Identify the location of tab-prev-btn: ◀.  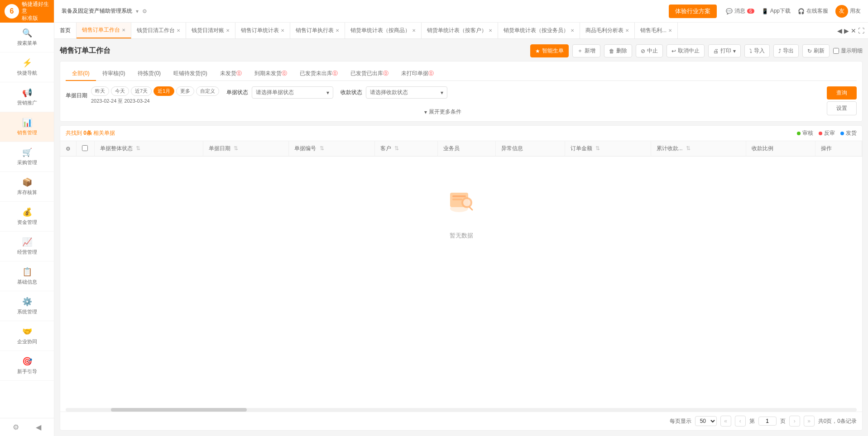
(839, 31).